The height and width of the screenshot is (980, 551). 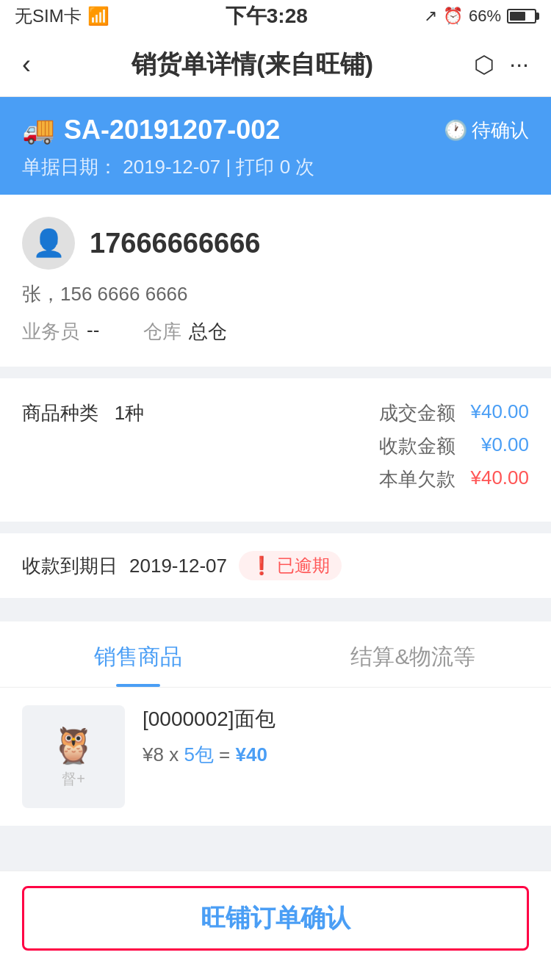 What do you see at coordinates (38, 130) in the screenshot?
I see `order-icon: 🚚` at bounding box center [38, 130].